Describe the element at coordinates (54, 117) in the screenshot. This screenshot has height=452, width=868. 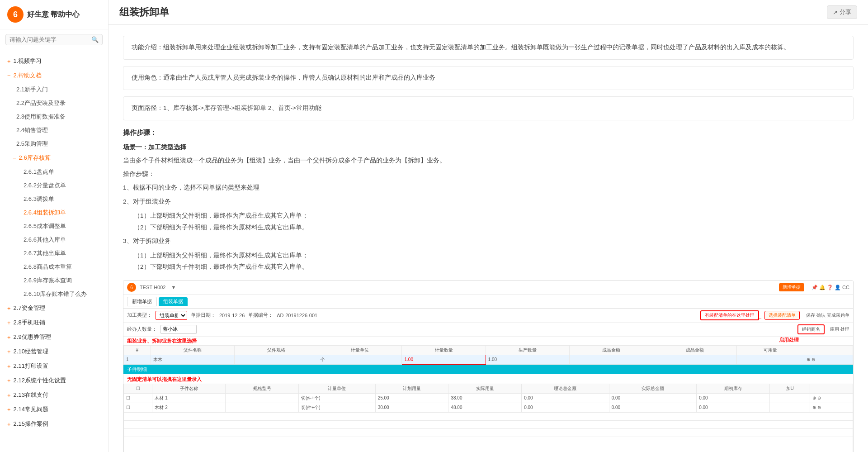
I see `sidebar-item-data: 2.3使用前数据准备` at that location.